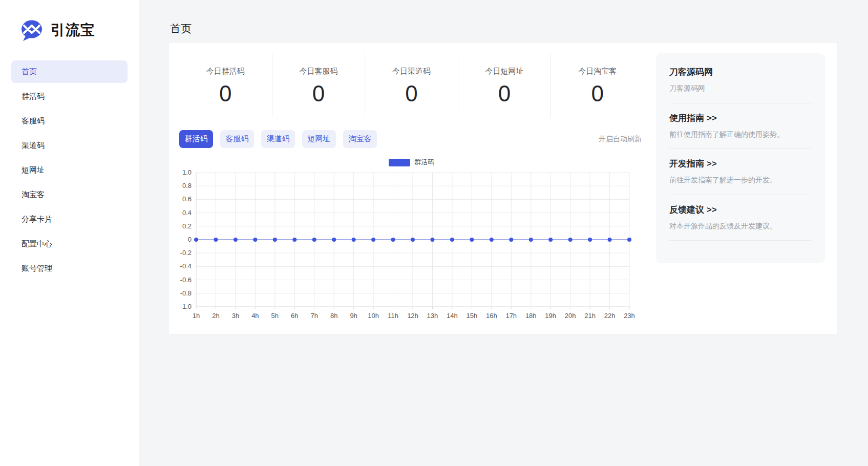 This screenshot has width=868, height=466. I want to click on tab-1: 客服码, so click(237, 139).